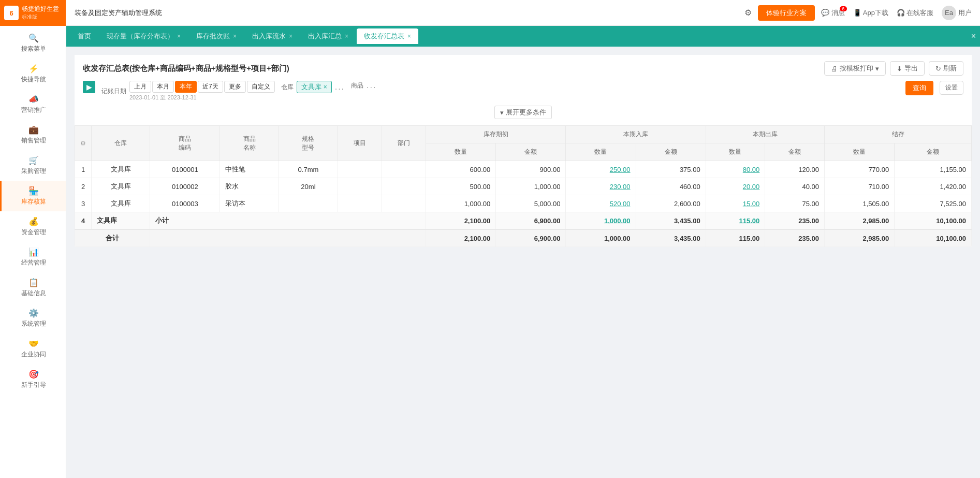 This screenshot has width=980, height=478. I want to click on sidebar-item-system: ⚙️系统管理, so click(33, 318).